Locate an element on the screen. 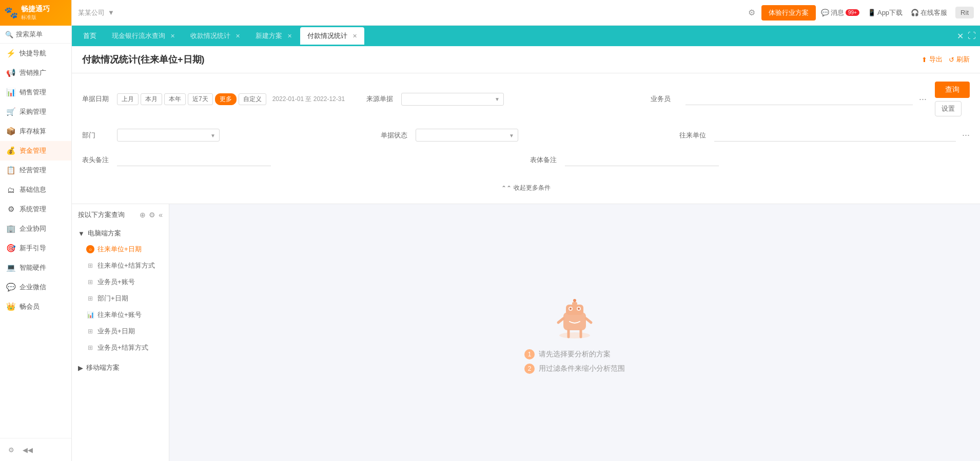  note-body-input is located at coordinates (642, 160).